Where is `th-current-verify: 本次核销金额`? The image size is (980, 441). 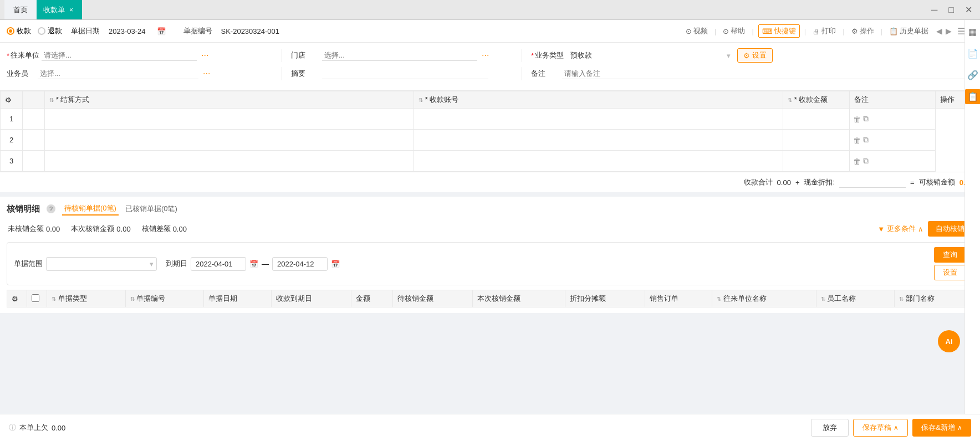 th-current-verify: 本次核销金额 is located at coordinates (519, 299).